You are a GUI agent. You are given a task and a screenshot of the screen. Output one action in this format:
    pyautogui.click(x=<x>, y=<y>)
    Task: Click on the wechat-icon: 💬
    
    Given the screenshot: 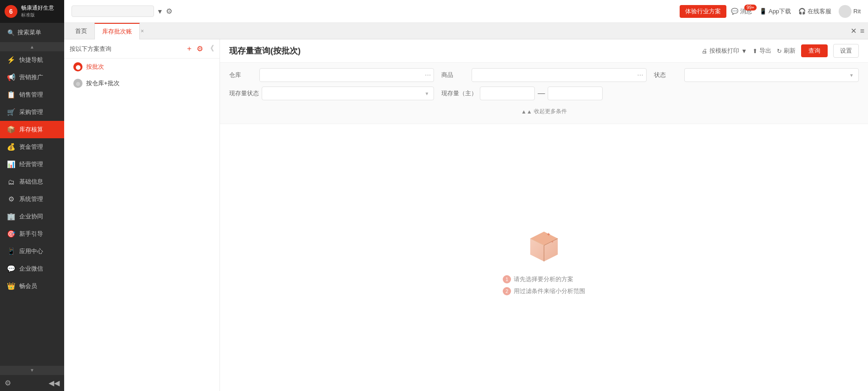 What is the action you would take?
    pyautogui.click(x=11, y=269)
    